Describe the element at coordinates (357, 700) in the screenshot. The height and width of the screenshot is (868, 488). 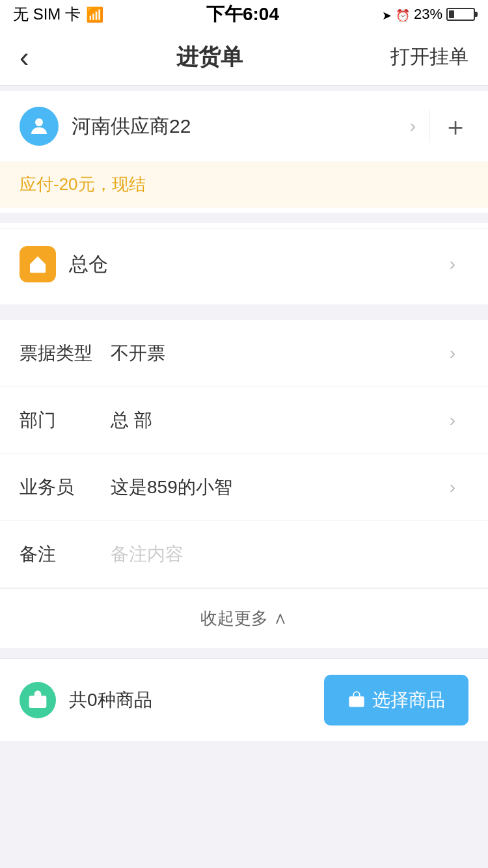
I see `select-product-icon` at that location.